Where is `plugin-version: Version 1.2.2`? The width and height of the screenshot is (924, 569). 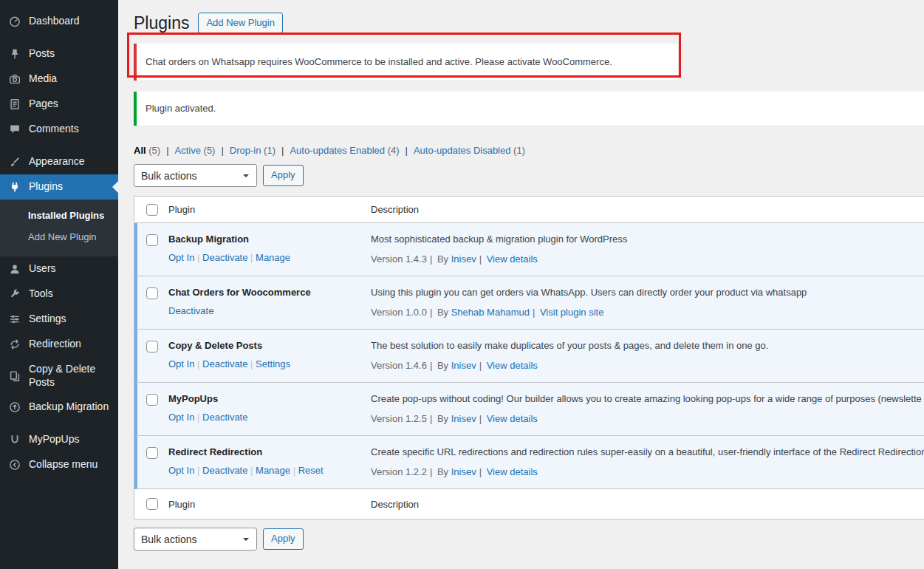
plugin-version: Version 1.2.2 is located at coordinates (399, 471).